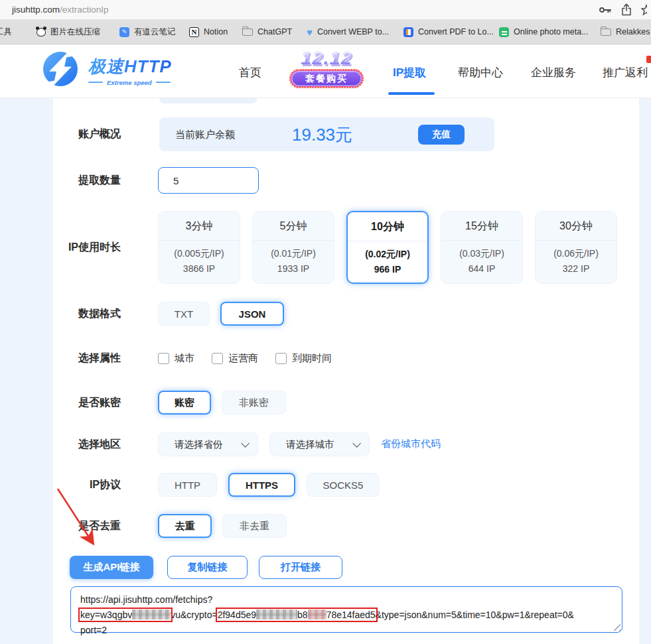 This screenshot has width=651, height=644. I want to click on dedupe-no-chip: 非去重, so click(255, 526).